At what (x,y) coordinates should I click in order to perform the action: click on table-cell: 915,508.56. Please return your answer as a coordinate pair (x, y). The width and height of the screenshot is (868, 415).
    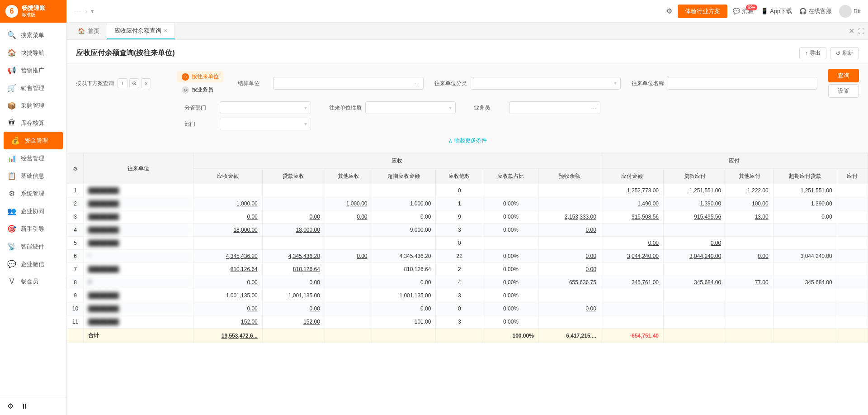
    Looking at the image, I should click on (632, 217).